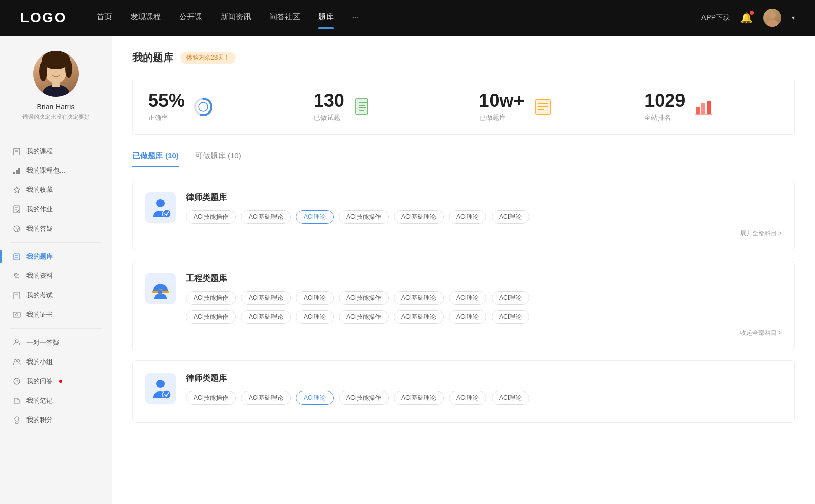 This screenshot has width=815, height=504. I want to click on bank-tag-1-r1-2: ACI理论, so click(315, 298).